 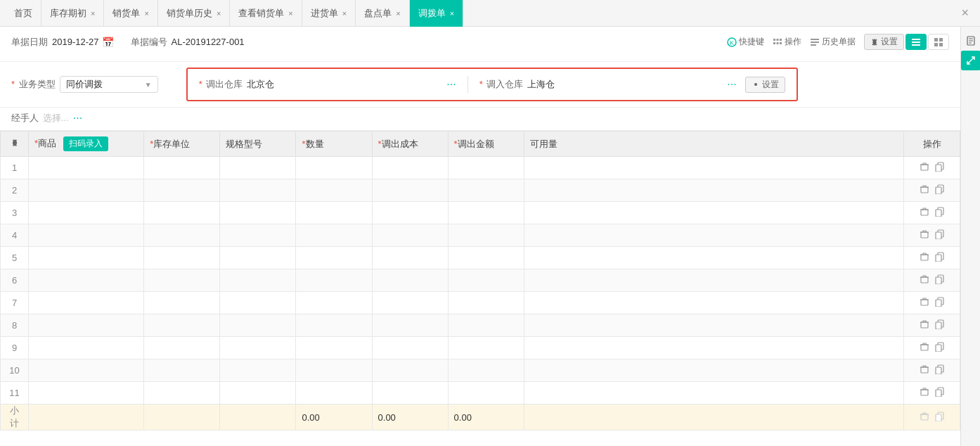 I want to click on close-inventory-check: ×, so click(x=398, y=13).